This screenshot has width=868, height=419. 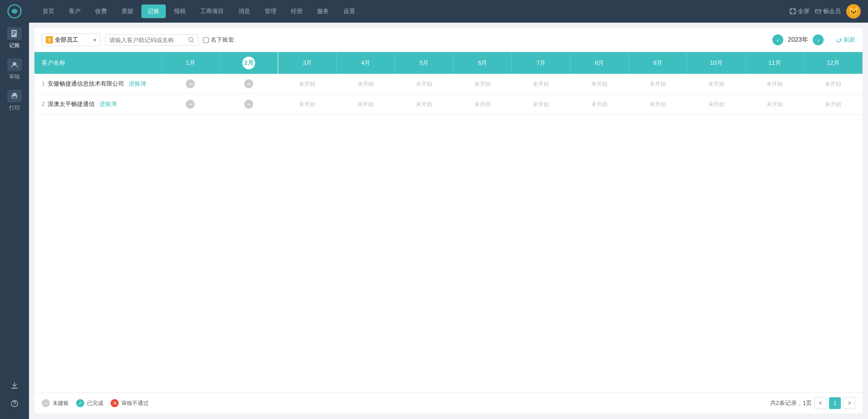 What do you see at coordinates (775, 63) in the screenshot?
I see `col-m11: 11月` at bounding box center [775, 63].